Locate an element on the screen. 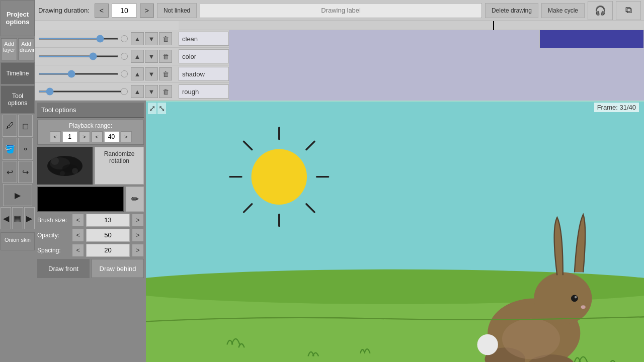  layer-slider-clean is located at coordinates (78, 39).